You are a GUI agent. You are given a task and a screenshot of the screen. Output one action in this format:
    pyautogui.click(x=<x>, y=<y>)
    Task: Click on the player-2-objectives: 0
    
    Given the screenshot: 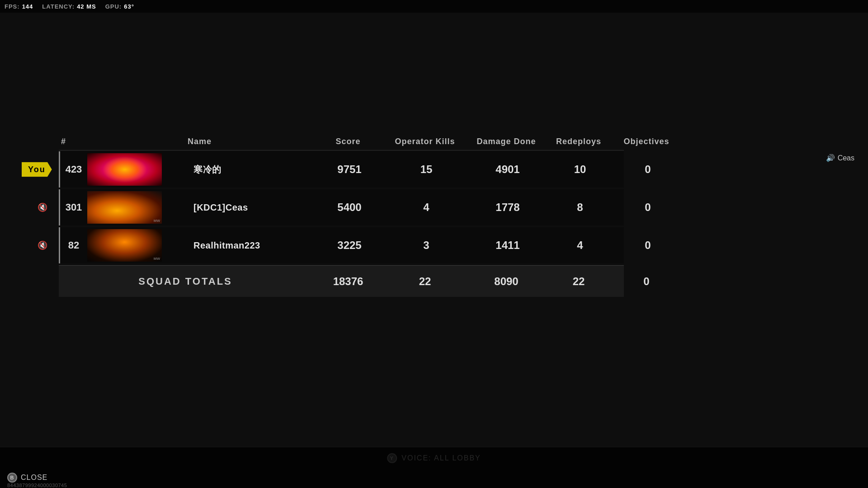 What is the action you would take?
    pyautogui.click(x=648, y=207)
    